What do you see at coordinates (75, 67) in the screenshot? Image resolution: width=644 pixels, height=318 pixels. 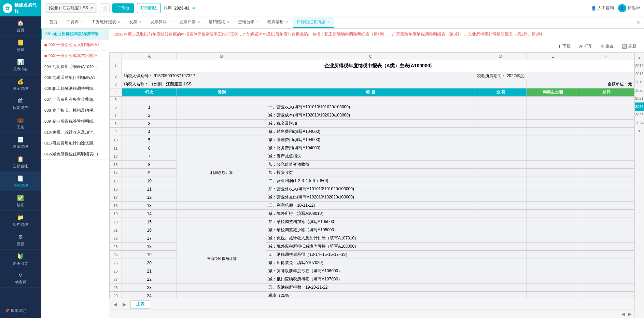 I see `left-panel-item-004: 004-期间费用明细表(A1040...` at bounding box center [75, 67].